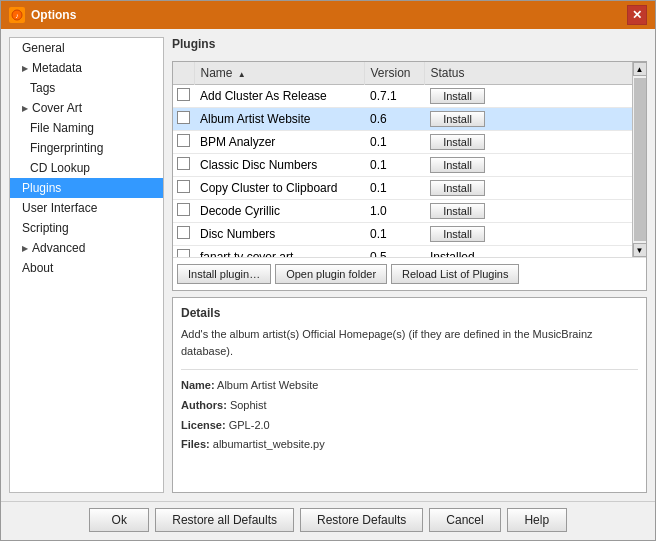 The height and width of the screenshot is (541, 656). I want to click on app-icon: ♪, so click(17, 15).